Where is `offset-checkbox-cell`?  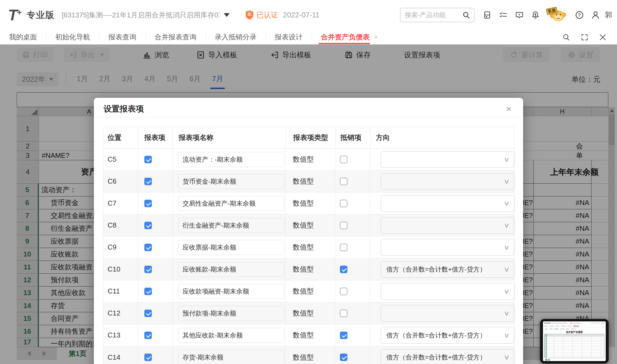 offset-checkbox-cell is located at coordinates (352, 225).